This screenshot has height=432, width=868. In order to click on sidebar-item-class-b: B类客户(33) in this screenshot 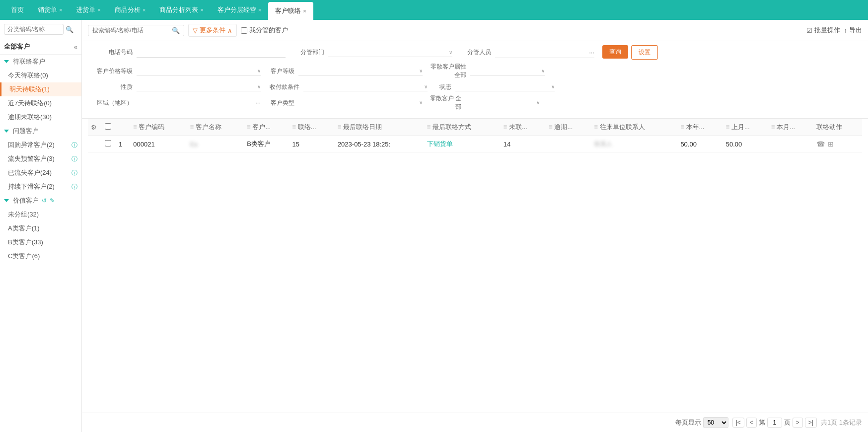, I will do `click(41, 242)`.